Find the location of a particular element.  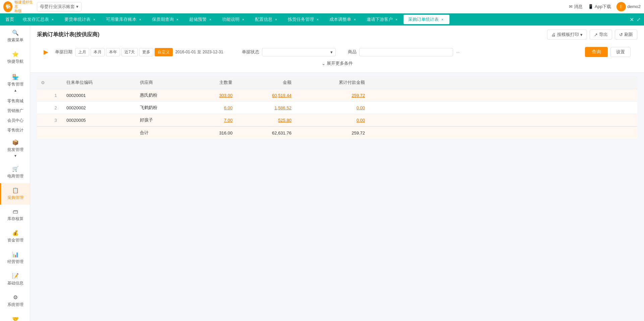

row-supplier-name: 好孩子 is located at coordinates (163, 120).